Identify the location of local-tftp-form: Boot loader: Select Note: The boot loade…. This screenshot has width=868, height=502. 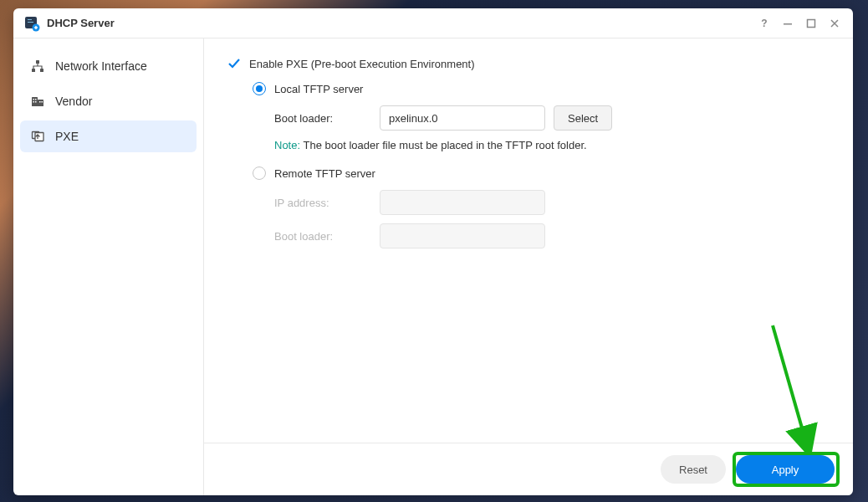
(541, 129).